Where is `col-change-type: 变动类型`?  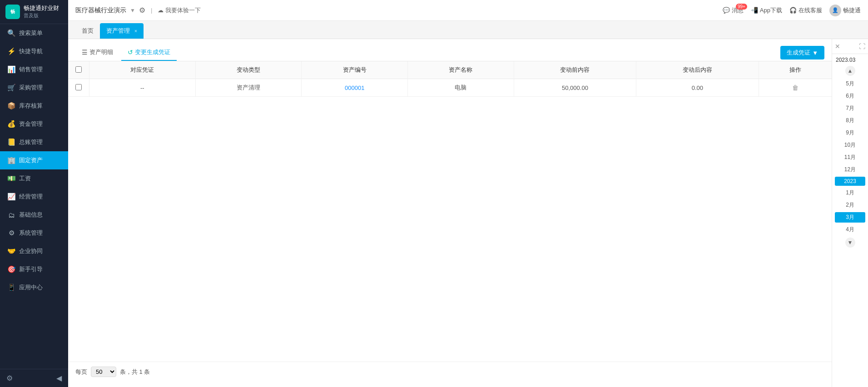
col-change-type: 变动类型 is located at coordinates (248, 70).